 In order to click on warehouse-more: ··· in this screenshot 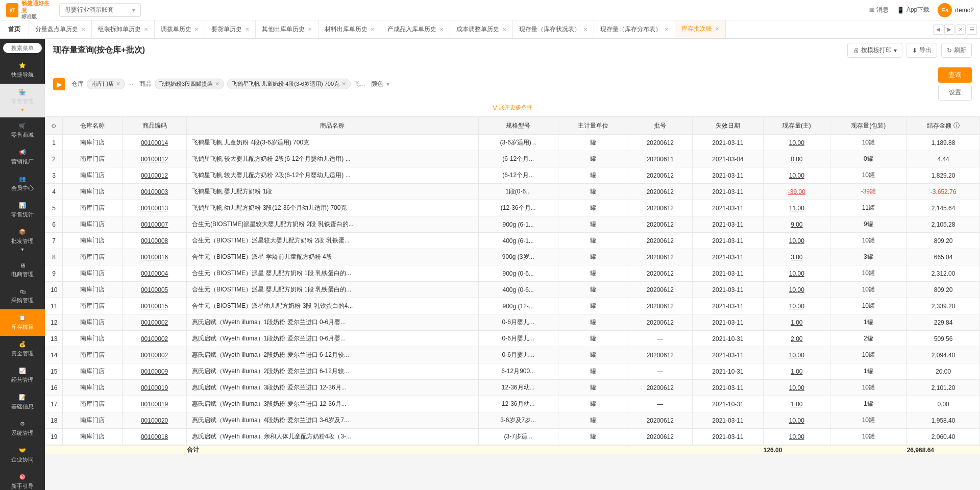, I will do `click(131, 84)`.